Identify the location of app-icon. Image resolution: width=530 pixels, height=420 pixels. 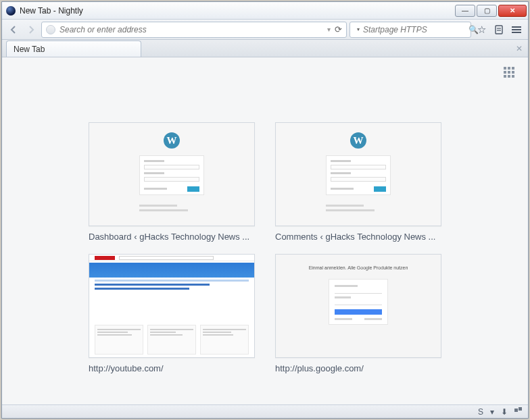
(11, 11).